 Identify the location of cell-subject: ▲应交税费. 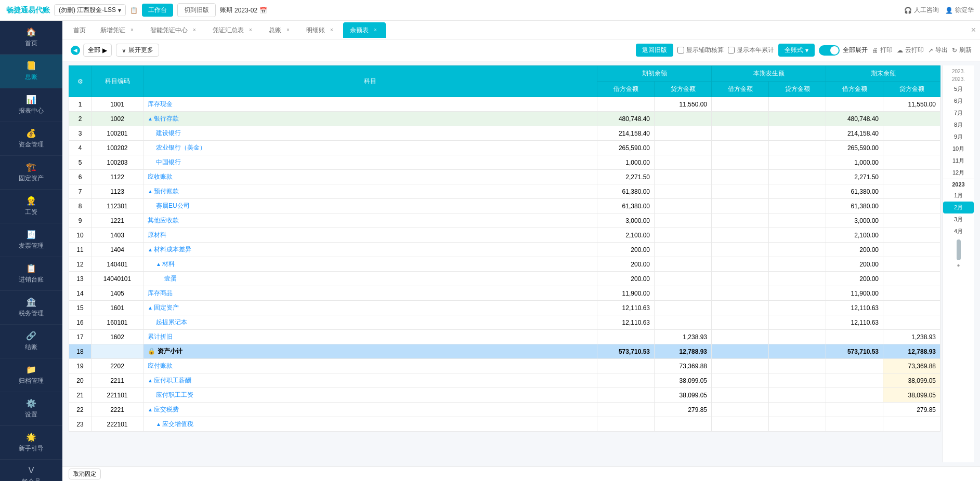
(370, 410).